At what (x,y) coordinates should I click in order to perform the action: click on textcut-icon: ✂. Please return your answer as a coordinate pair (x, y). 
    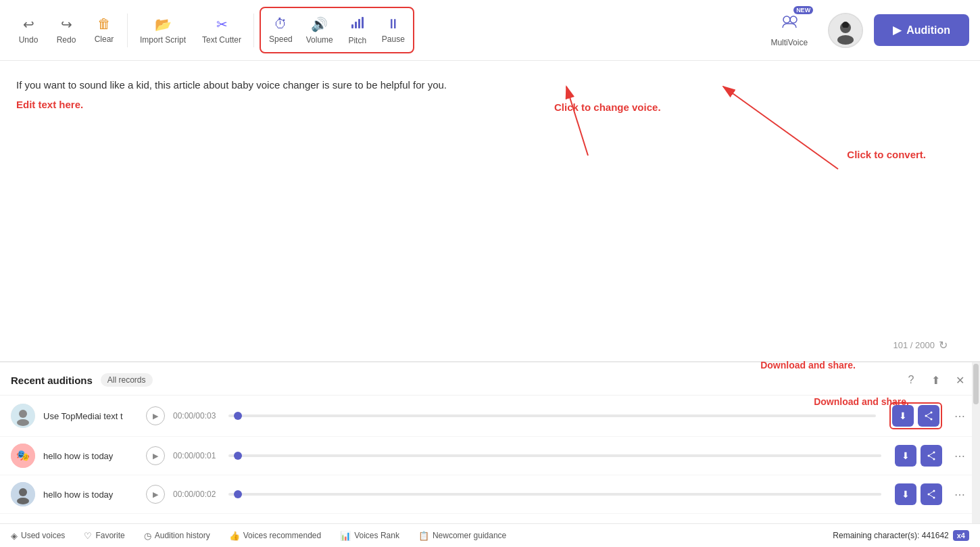
    Looking at the image, I should click on (222, 24).